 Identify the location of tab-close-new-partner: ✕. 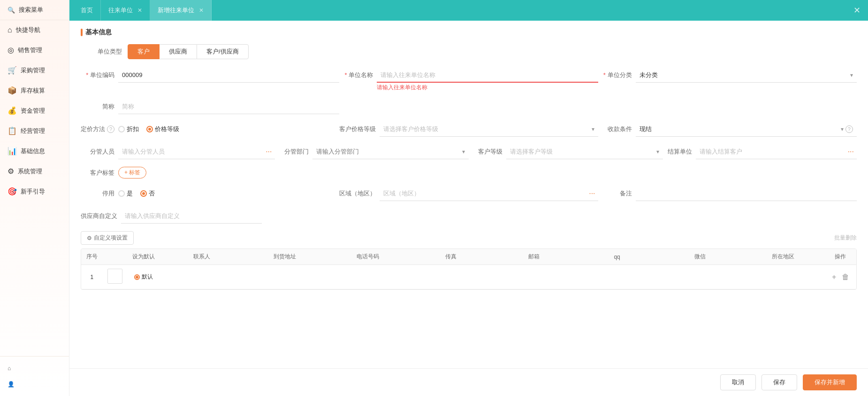
(201, 10).